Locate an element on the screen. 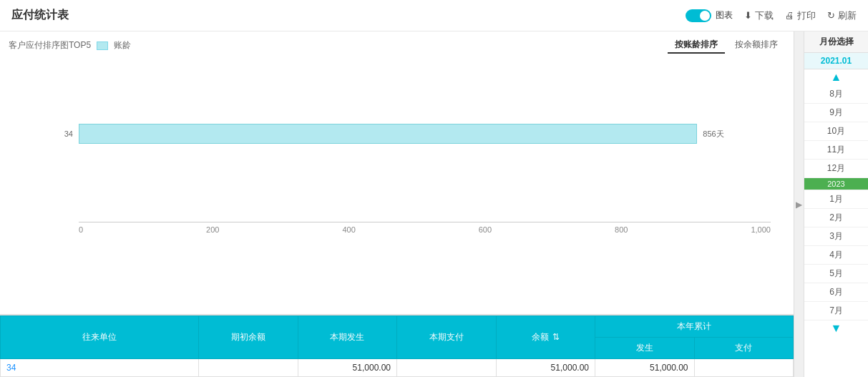 This screenshot has height=377, width=868. refresh-button: ↻ 刷新 is located at coordinates (842, 16).